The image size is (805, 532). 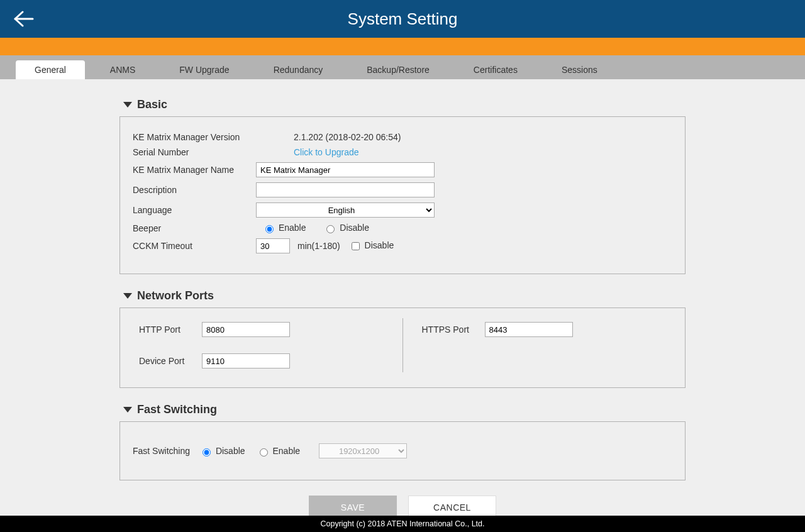 What do you see at coordinates (402, 348) in the screenshot?
I see `panel-network: HTTP Port Device Port HTTPS Port` at bounding box center [402, 348].